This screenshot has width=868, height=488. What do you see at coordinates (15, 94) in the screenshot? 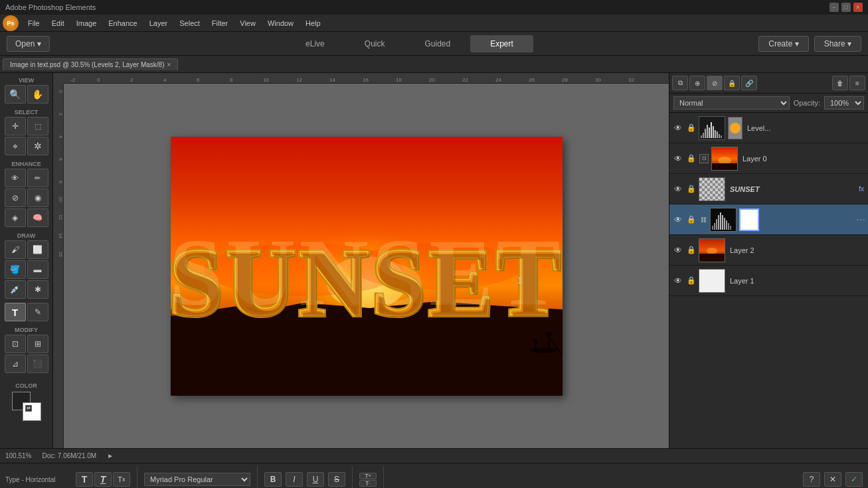
I see `zoom-tool: 🔍` at bounding box center [15, 94].